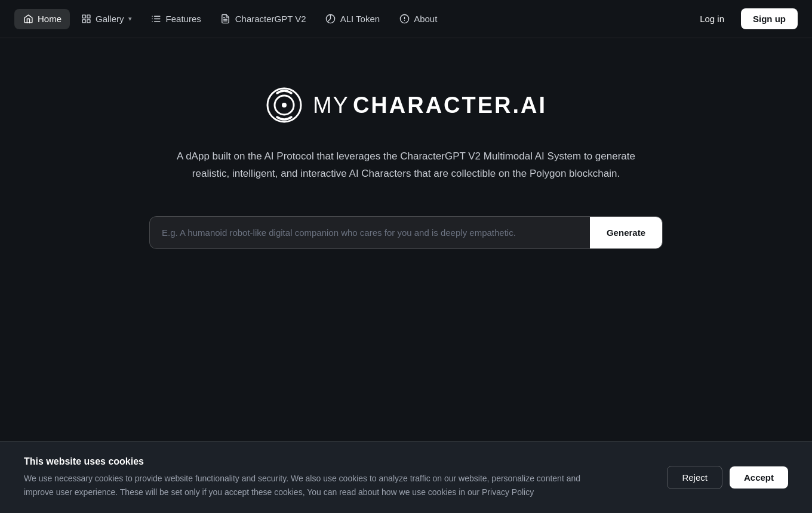 Image resolution: width=812 pixels, height=513 pixels. I want to click on signup-button: Sign up, so click(769, 19).